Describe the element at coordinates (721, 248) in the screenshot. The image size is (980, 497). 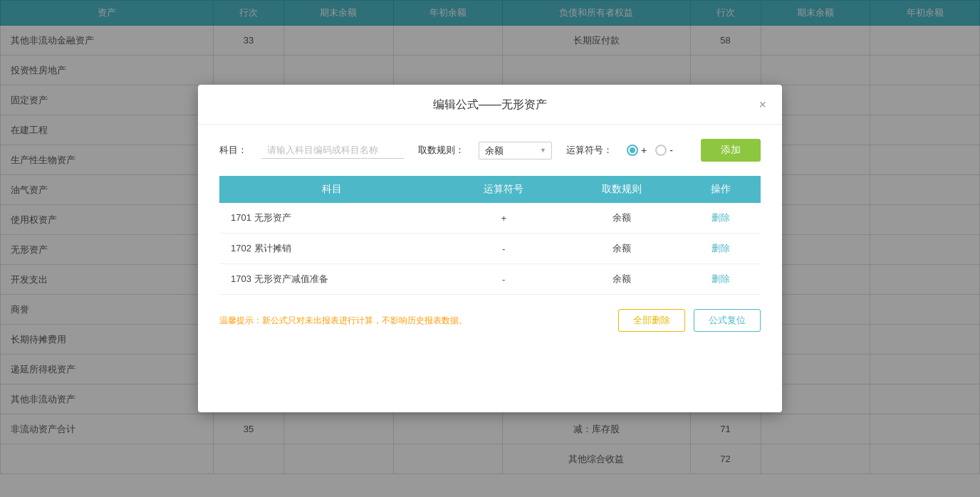
I see `delete-row-button-1: 删除` at that location.